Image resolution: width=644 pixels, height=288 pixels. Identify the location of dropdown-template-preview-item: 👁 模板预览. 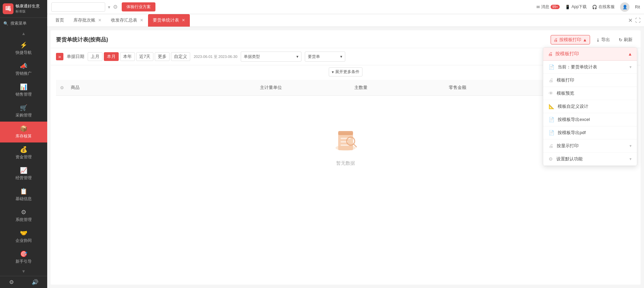
(590, 94).